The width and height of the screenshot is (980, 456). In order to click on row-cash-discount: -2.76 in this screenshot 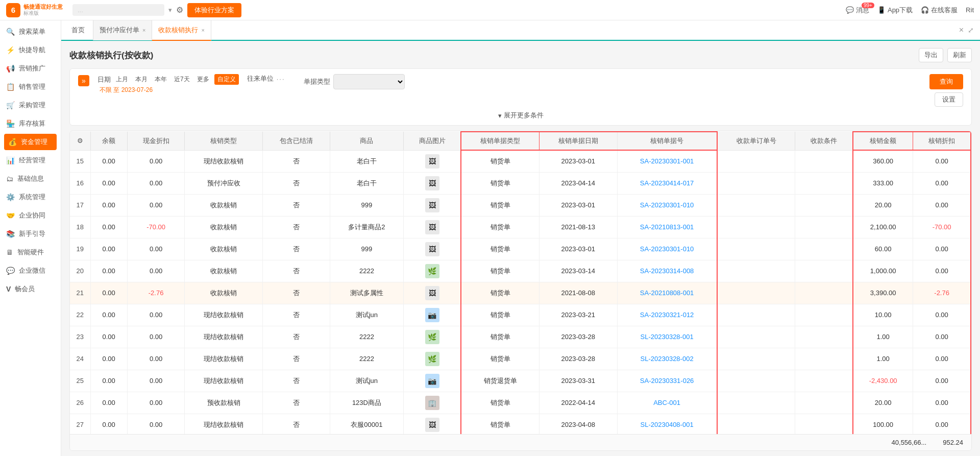, I will do `click(156, 293)`.